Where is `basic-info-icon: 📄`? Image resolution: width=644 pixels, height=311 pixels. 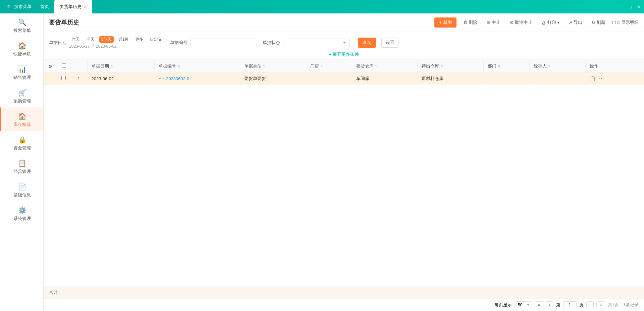
basic-info-icon: 📄 is located at coordinates (22, 187).